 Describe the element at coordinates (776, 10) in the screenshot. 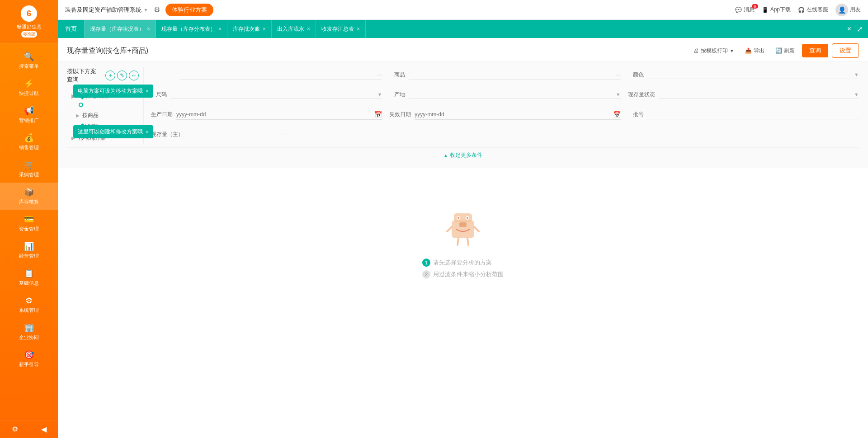

I see `app-download-button: 📱 App下载` at that location.